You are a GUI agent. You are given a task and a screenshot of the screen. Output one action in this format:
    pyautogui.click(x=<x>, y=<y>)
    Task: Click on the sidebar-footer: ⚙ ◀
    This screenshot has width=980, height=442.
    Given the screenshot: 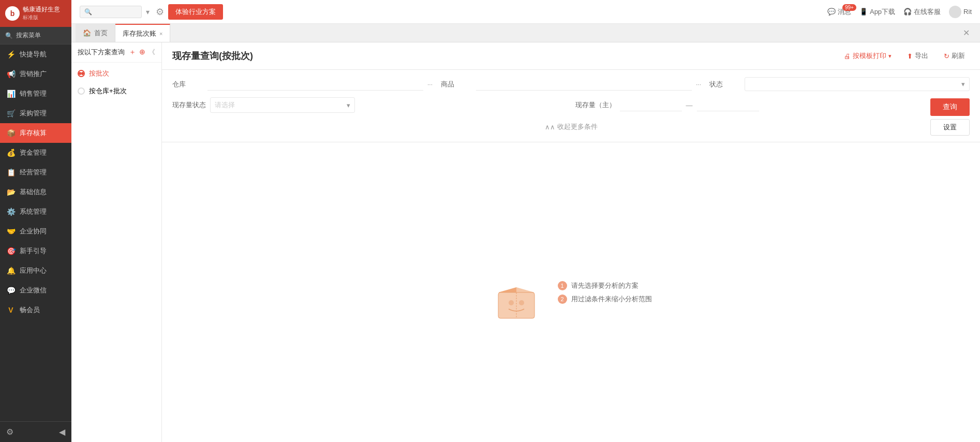 What is the action you would take?
    pyautogui.click(x=36, y=432)
    